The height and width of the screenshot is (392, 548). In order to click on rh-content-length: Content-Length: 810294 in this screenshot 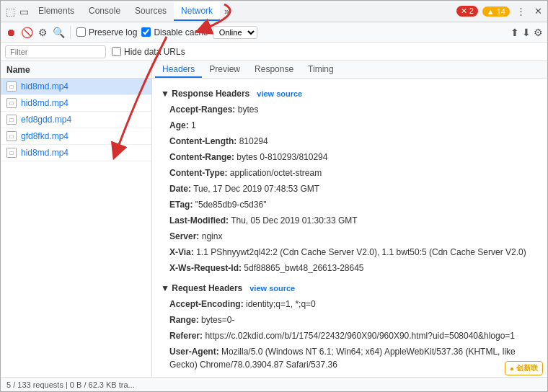, I will do `click(350, 141)`.